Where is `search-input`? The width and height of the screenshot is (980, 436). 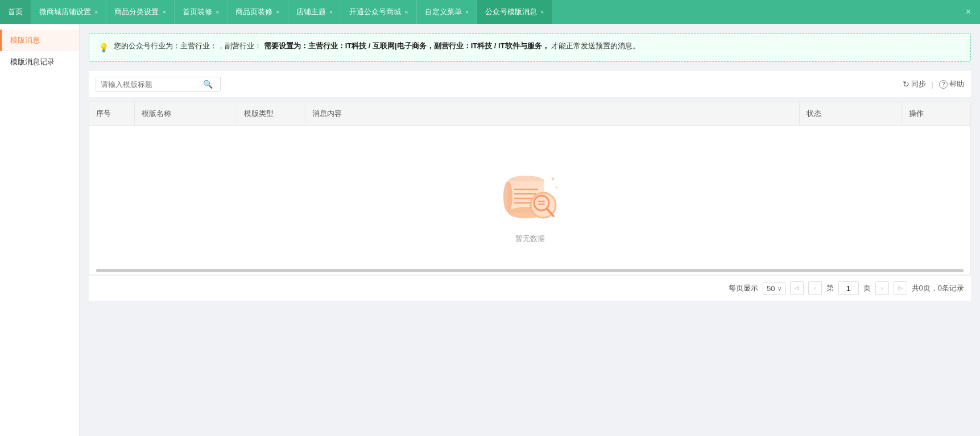
search-input is located at coordinates (152, 84).